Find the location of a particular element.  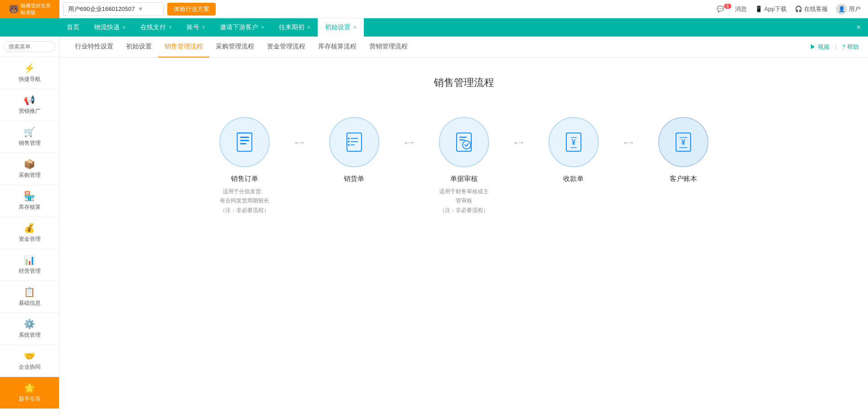

logo: 🐻 畅康道好生意 标准版 is located at coordinates (30, 9).